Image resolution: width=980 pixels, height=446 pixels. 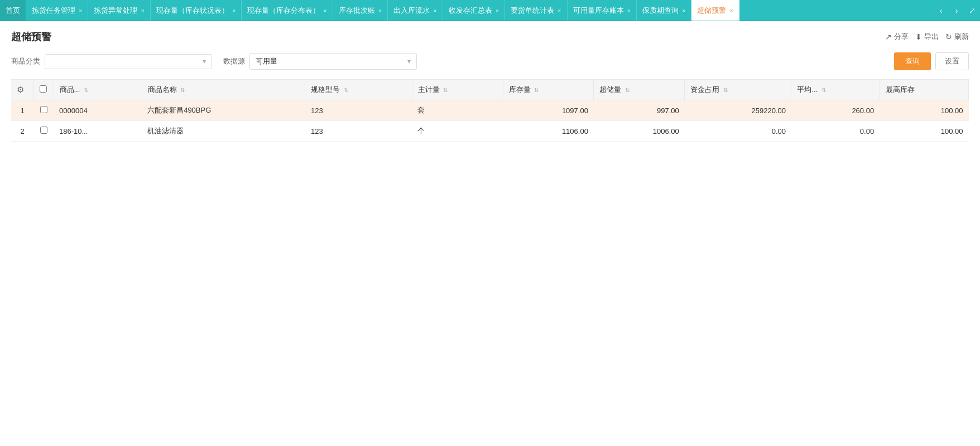 I want to click on nav-inout-flow: 出入库流水 ×, so click(x=415, y=10).